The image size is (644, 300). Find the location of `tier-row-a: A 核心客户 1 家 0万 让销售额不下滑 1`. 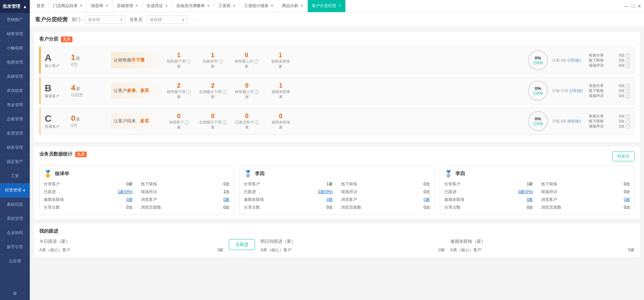

tier-row-a: A 核心客户 1 家 0万 让销售额不下滑 1 is located at coordinates (337, 60).